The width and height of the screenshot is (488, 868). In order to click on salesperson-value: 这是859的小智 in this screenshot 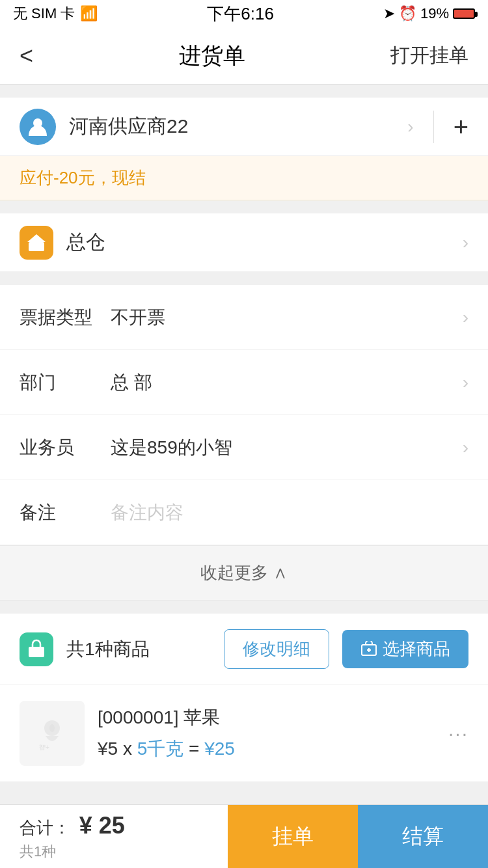, I will do `click(284, 448)`.